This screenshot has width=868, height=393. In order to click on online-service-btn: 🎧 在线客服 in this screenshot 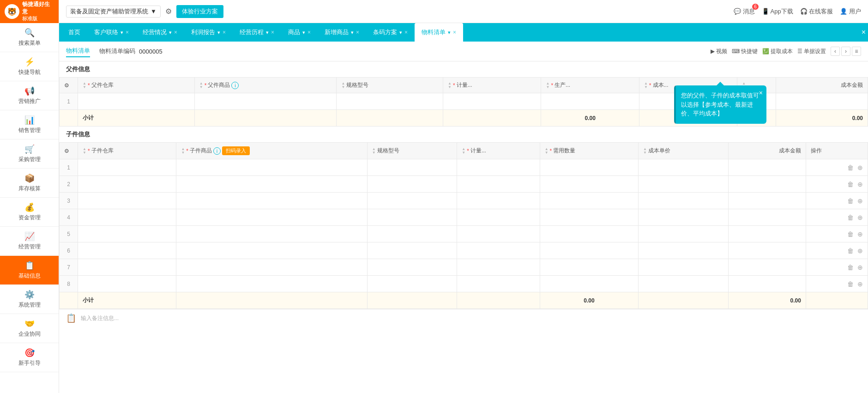, I will do `click(817, 12)`.